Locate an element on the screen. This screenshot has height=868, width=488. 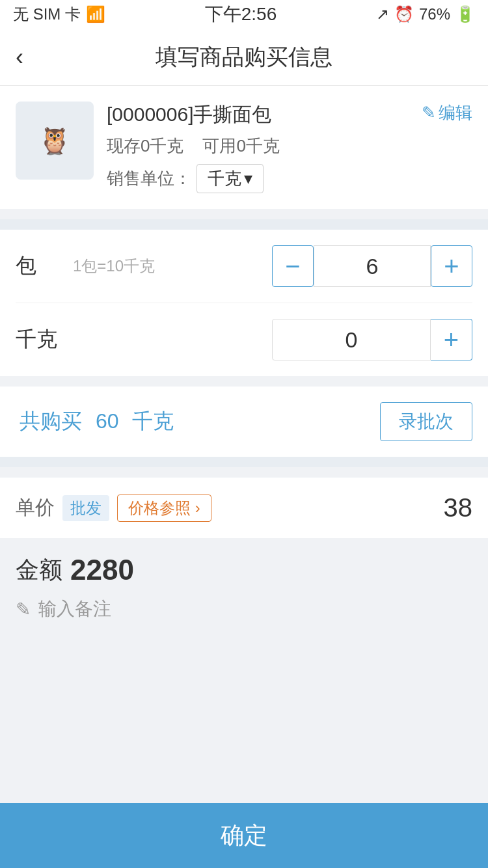
edit-icon: ✎ is located at coordinates (429, 113).